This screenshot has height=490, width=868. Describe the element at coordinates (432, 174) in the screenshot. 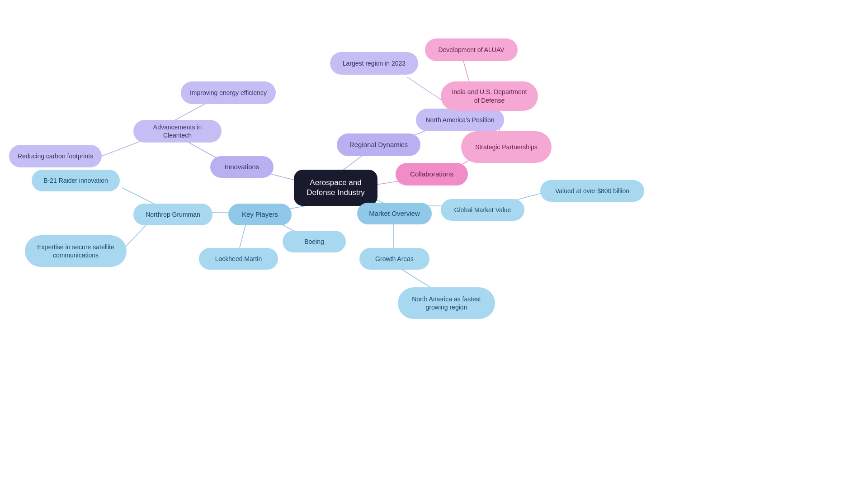

I see `collaborations-node: Collaborations` at that location.